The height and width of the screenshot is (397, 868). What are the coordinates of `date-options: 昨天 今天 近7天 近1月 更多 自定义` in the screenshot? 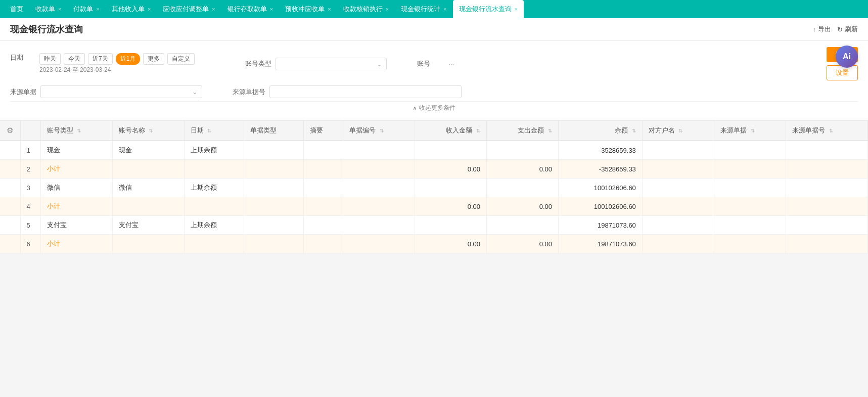 It's located at (117, 59).